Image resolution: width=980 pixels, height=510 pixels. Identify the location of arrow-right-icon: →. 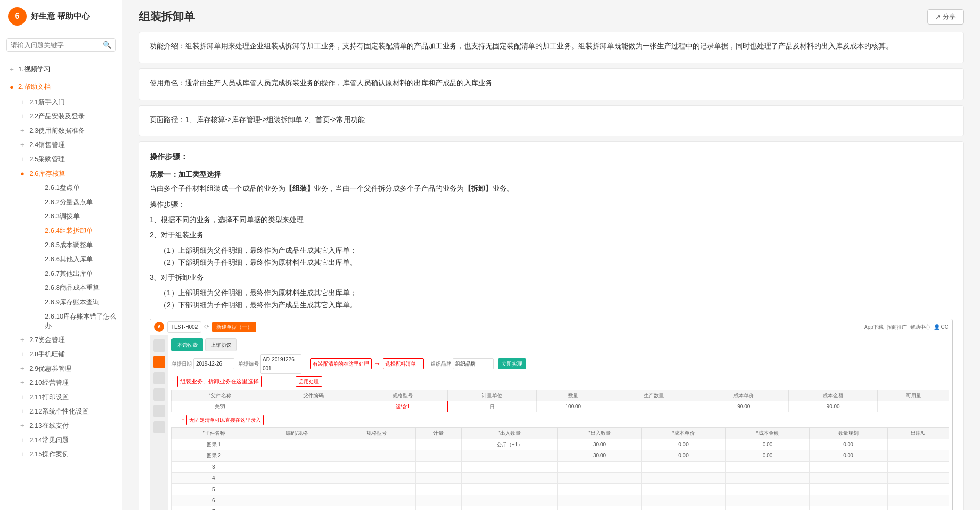
(377, 364).